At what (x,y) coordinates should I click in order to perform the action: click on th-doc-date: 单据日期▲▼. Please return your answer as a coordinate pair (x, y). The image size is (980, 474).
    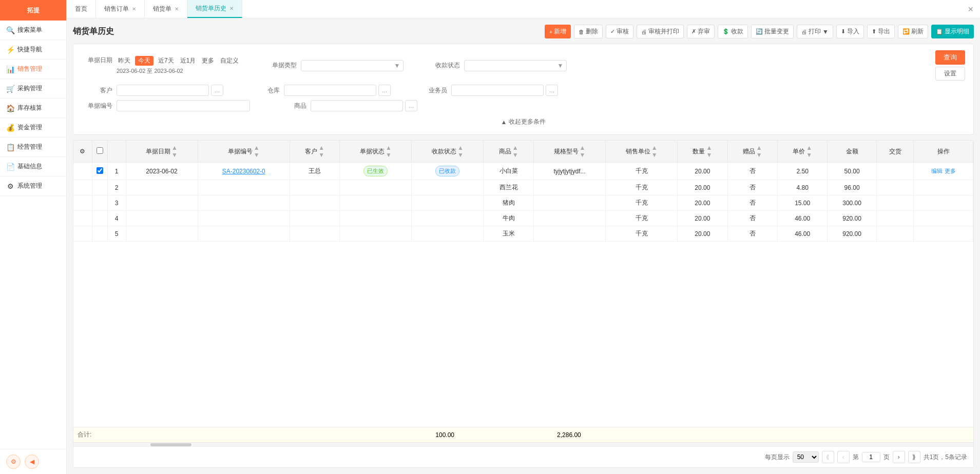
    Looking at the image, I should click on (162, 152).